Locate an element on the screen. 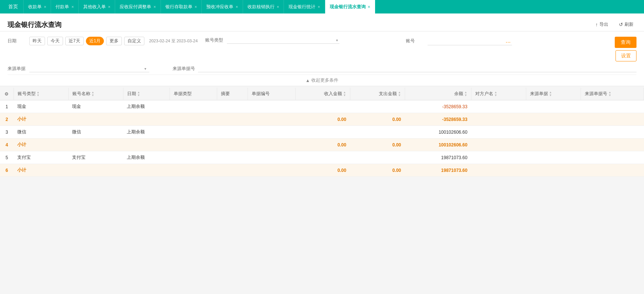 This screenshot has height=294, width=644. refresh-button: ↺ 刷新 is located at coordinates (626, 25).